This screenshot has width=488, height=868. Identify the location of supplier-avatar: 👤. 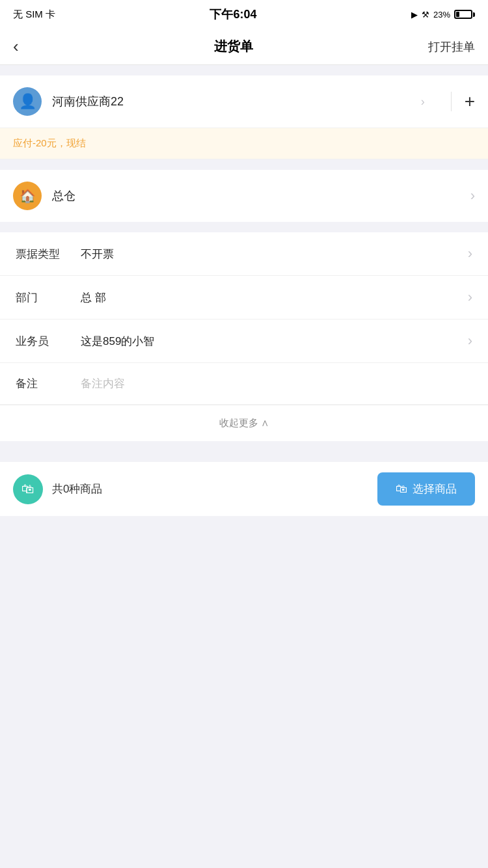
(27, 102).